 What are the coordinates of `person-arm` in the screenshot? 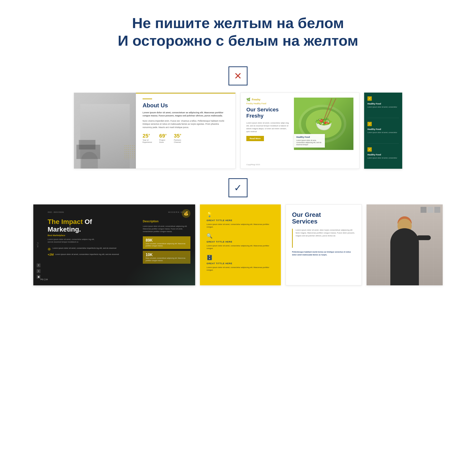 It's located at (424, 238).